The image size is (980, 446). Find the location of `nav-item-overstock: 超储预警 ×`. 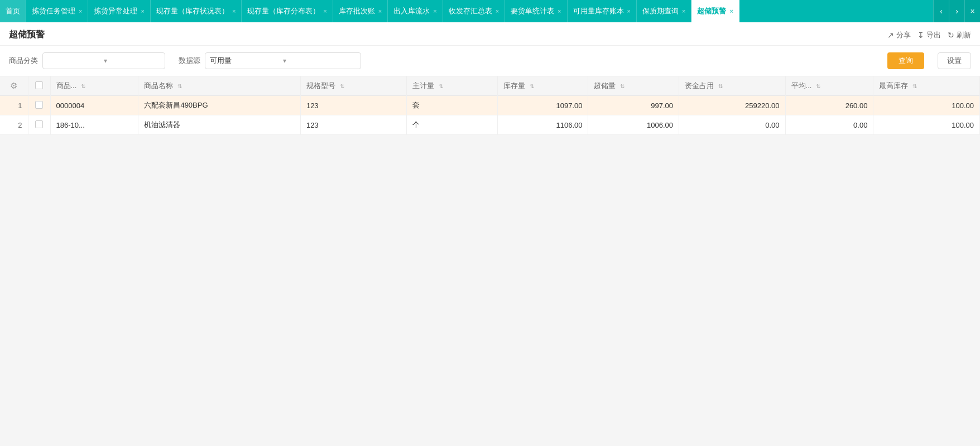

nav-item-overstock: 超储预警 × is located at coordinates (715, 11).